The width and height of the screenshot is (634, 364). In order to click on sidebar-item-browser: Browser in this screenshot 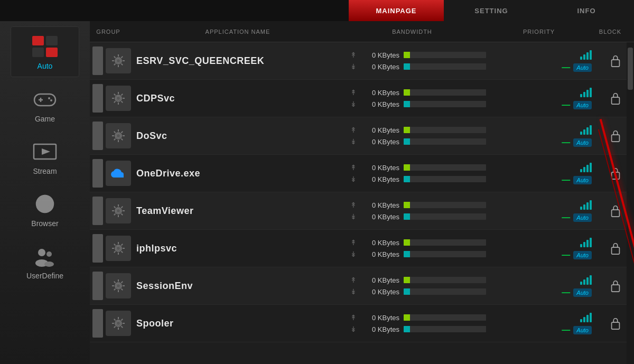, I will do `click(45, 209)`.